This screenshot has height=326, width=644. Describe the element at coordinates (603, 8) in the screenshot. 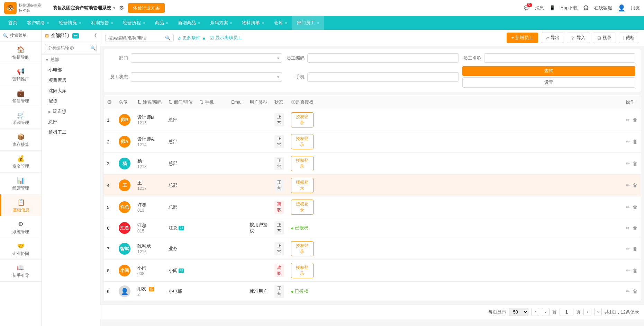

I see `online-service-label: 在线客服` at that location.